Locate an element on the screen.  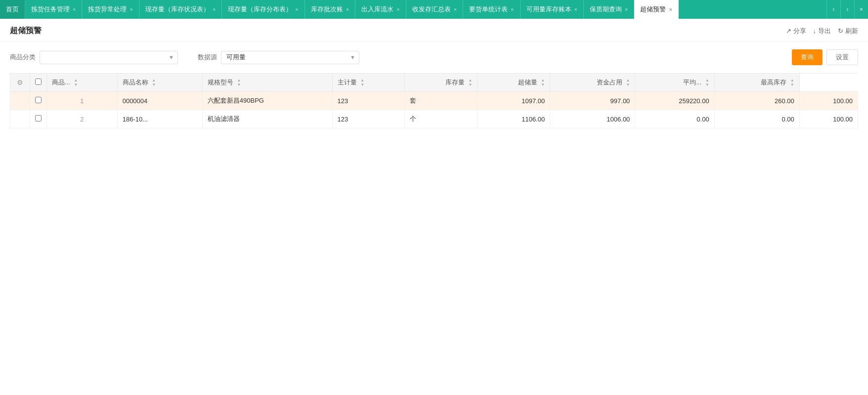
refresh-icon: ↻ is located at coordinates (840, 31).